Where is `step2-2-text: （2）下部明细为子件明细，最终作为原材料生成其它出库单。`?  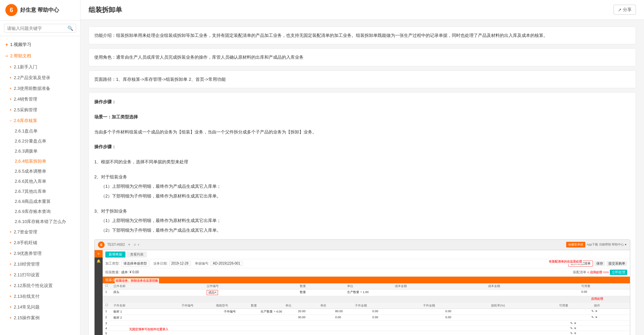
step2-2-text: （2）下部明细为子件明细，最终作为原材料生成其它出库单。 is located at coordinates (362, 197).